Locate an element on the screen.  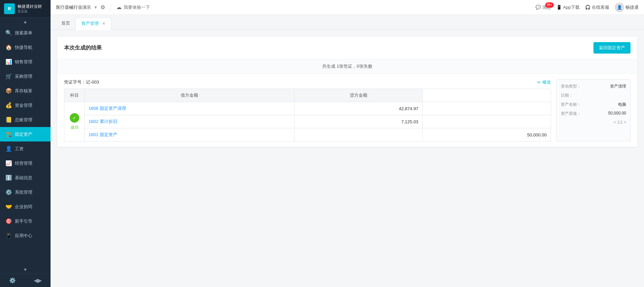
sidebar-item-label: 经营管理 is located at coordinates (24, 163).